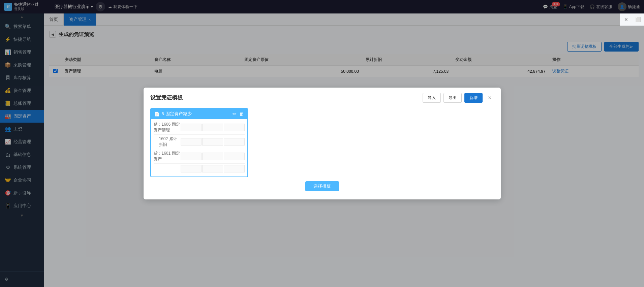  Describe the element at coordinates (199, 114) in the screenshot. I see `template-card-header: 📄 5-固定资产减少 ✏ 🗑` at that location.